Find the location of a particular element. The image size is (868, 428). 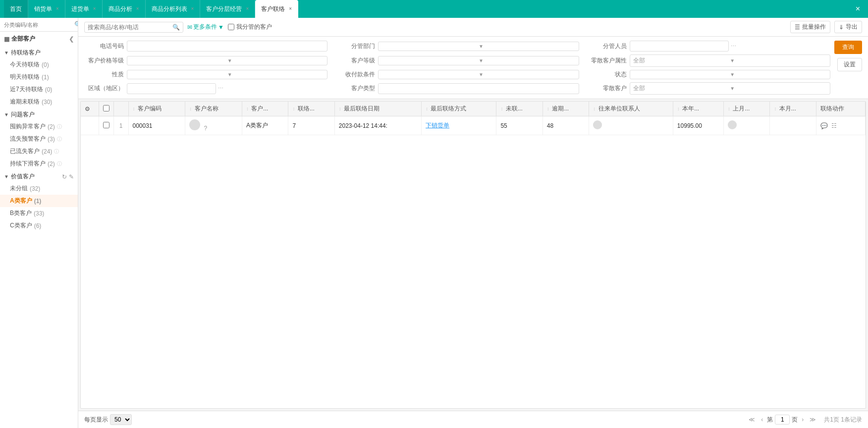

filter-cell-price: 客户价格等级 ▼ is located at coordinates (206, 60).